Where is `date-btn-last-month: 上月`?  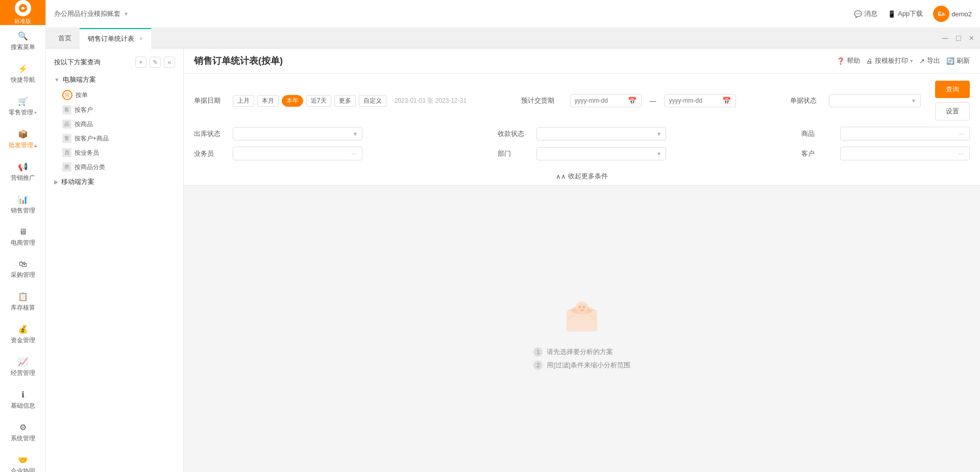
date-btn-last-month: 上月 is located at coordinates (243, 101).